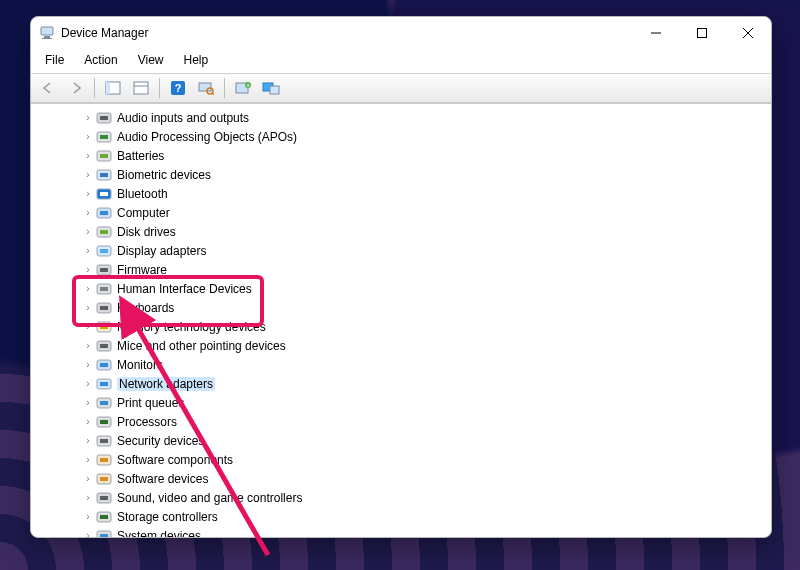 This screenshot has height=570, width=800. What do you see at coordinates (168, 517) in the screenshot?
I see `tree-item-label: Storage controllers` at bounding box center [168, 517].